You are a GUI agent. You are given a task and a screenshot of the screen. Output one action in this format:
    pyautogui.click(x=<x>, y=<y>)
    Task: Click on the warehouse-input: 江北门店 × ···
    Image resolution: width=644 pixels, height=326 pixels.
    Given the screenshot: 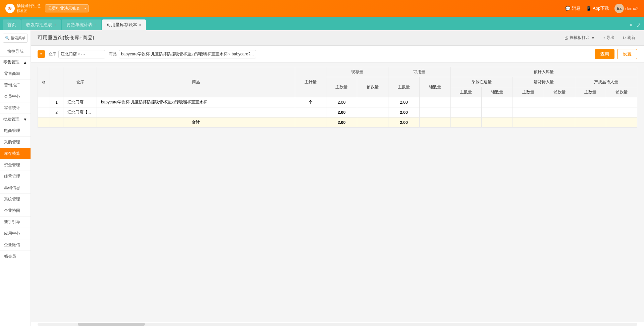 What is the action you would take?
    pyautogui.click(x=82, y=54)
    